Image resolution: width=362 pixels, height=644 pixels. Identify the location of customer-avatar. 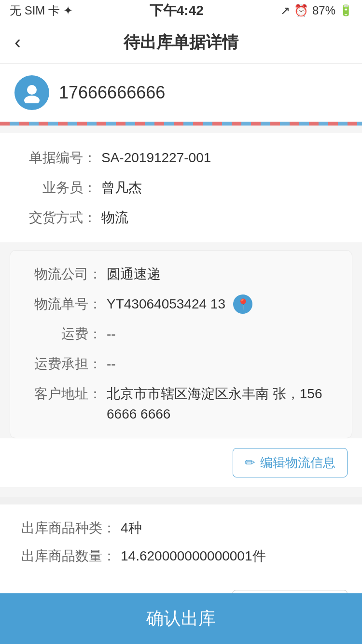
(32, 93).